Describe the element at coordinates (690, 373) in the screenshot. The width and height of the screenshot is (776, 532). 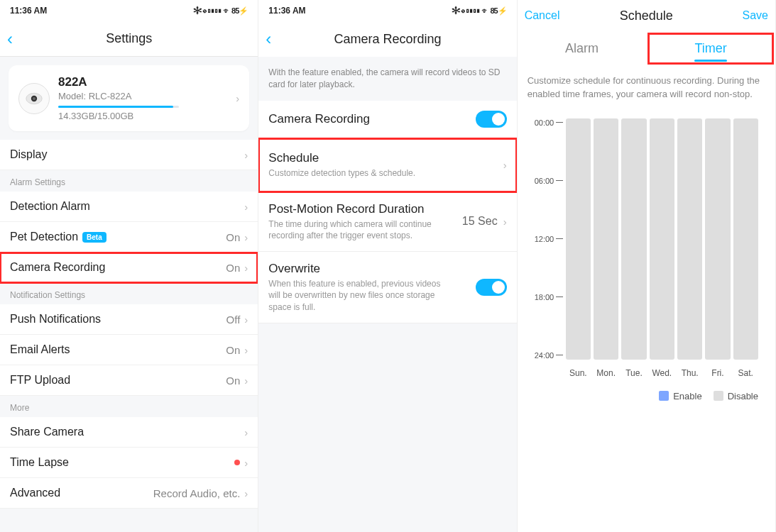
I see `day-label: Thu.` at that location.